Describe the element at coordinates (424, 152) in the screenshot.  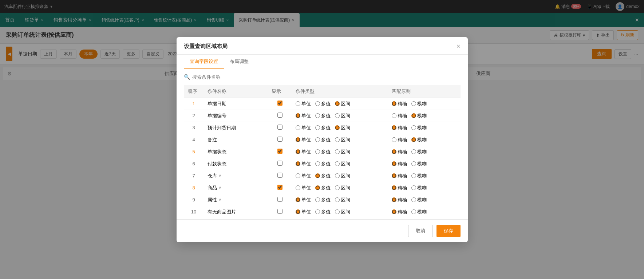
I see `match-group-5: 精确 模糊` at that location.